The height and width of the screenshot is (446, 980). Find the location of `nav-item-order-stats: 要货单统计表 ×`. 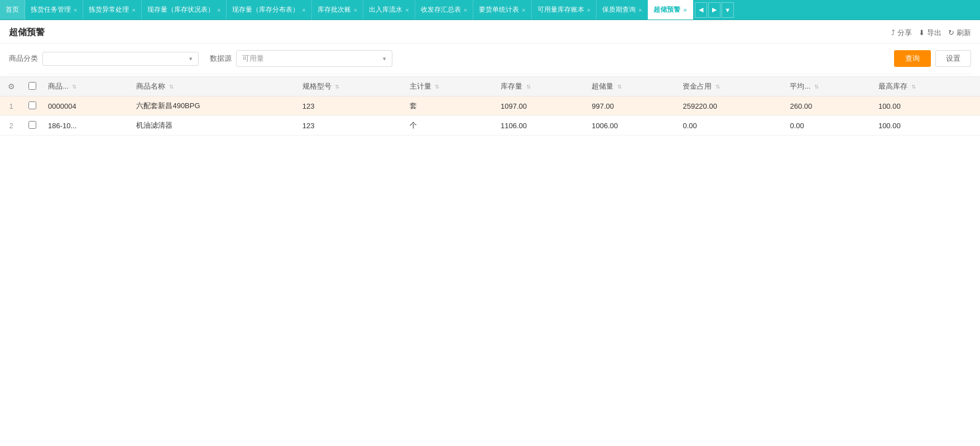

nav-item-order-stats: 要货单统计表 × is located at coordinates (502, 10).